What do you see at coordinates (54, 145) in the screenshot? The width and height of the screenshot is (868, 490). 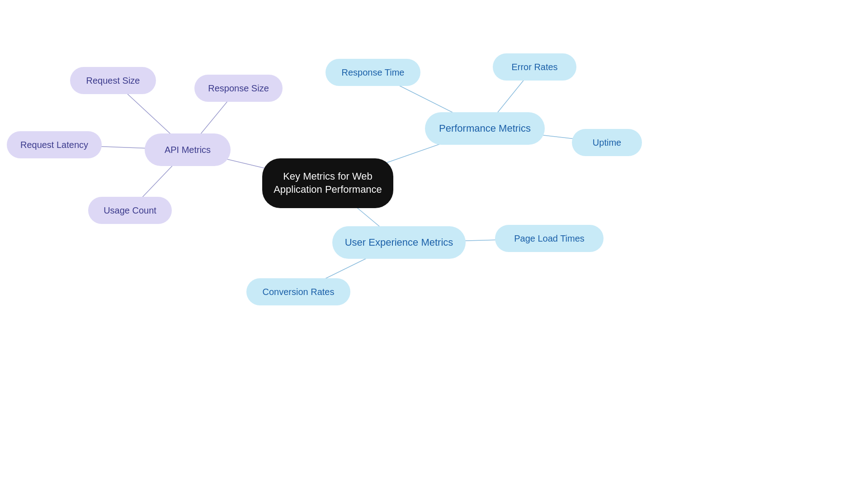 I see `request-latency-node: Request Latency` at bounding box center [54, 145].